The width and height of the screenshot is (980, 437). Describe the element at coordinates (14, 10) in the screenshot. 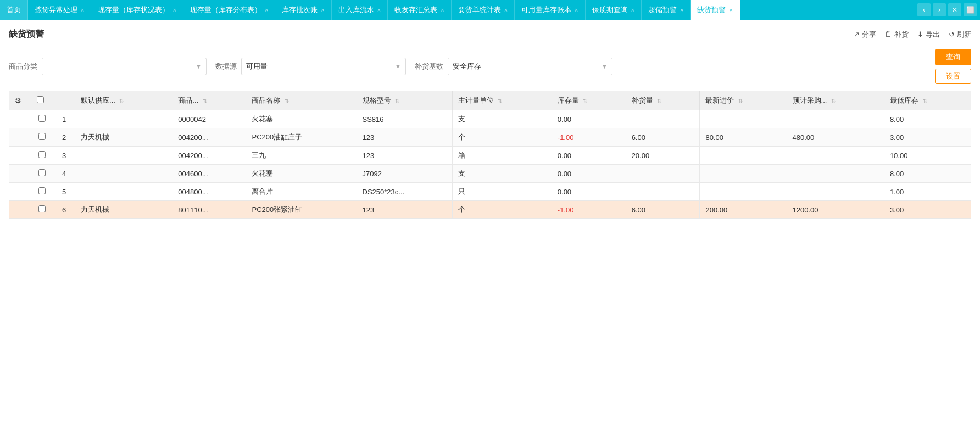

I see `nav-item-home: 首页` at that location.